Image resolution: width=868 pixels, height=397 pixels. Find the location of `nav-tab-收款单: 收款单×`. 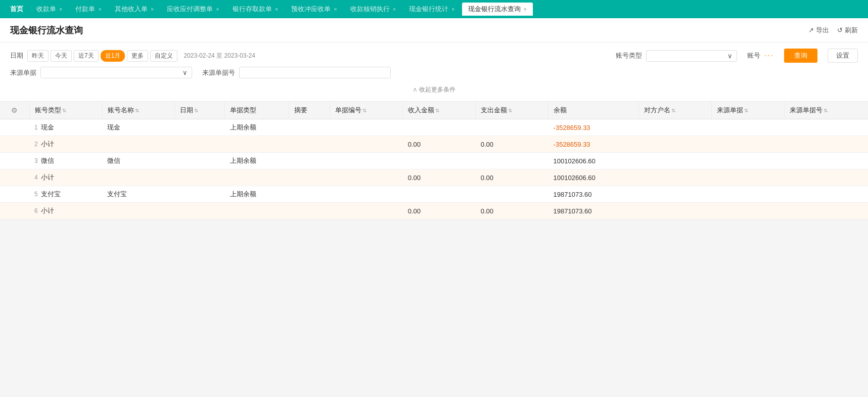

nav-tab-收款单: 收款单× is located at coordinates (50, 9).